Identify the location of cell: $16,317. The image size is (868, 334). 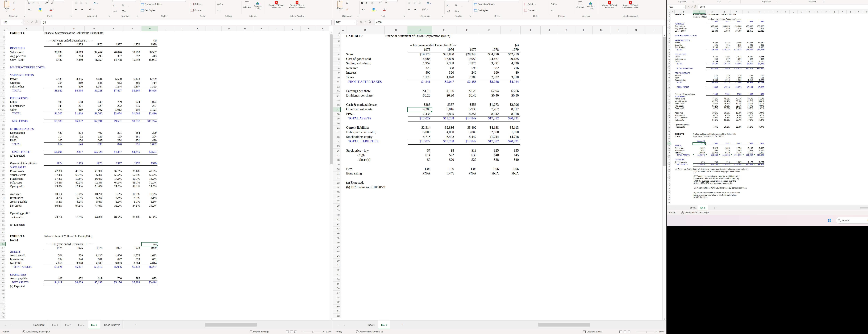
(747, 69).